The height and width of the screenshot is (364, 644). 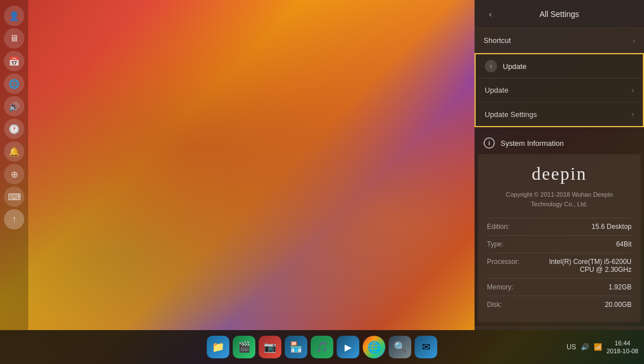 What do you see at coordinates (559, 226) in the screenshot?
I see `edition-row: Edition: 15.6 Desktop` at bounding box center [559, 226].